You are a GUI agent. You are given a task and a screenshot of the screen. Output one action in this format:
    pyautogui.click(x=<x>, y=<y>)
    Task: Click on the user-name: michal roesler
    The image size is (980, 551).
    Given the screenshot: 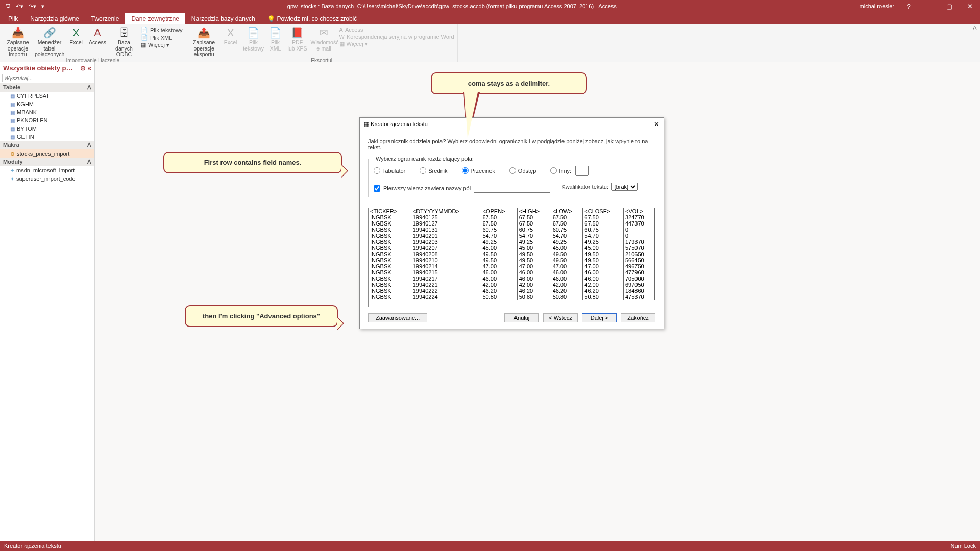 What is the action you would take?
    pyautogui.click(x=879, y=6)
    